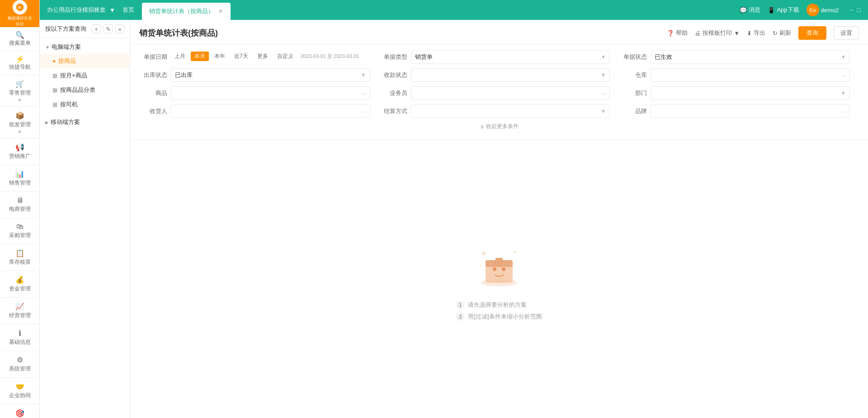 This screenshot has width=868, height=418. I want to click on tab-home: 首页, so click(128, 10).